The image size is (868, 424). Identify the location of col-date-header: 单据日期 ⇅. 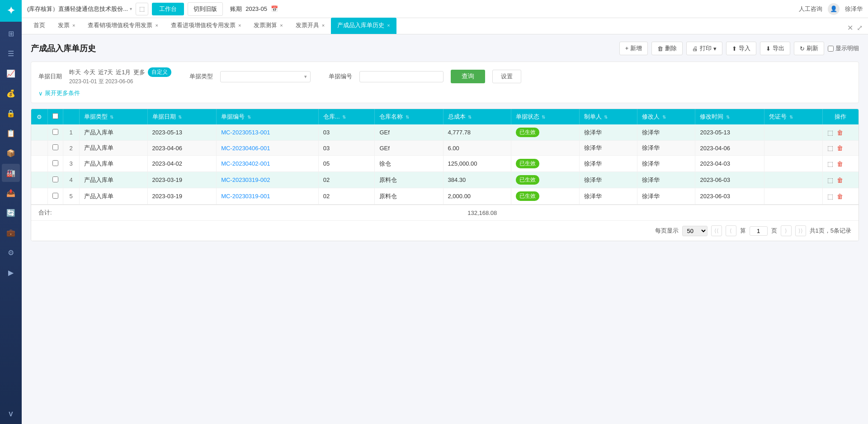
(182, 117).